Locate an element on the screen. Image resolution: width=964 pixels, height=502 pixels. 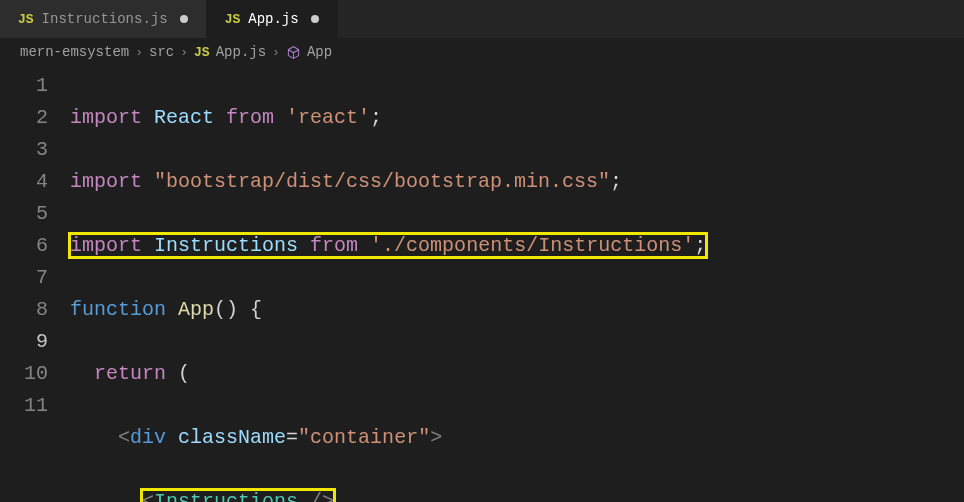
highlight-box: <Instructions /> is located at coordinates (238, 496).